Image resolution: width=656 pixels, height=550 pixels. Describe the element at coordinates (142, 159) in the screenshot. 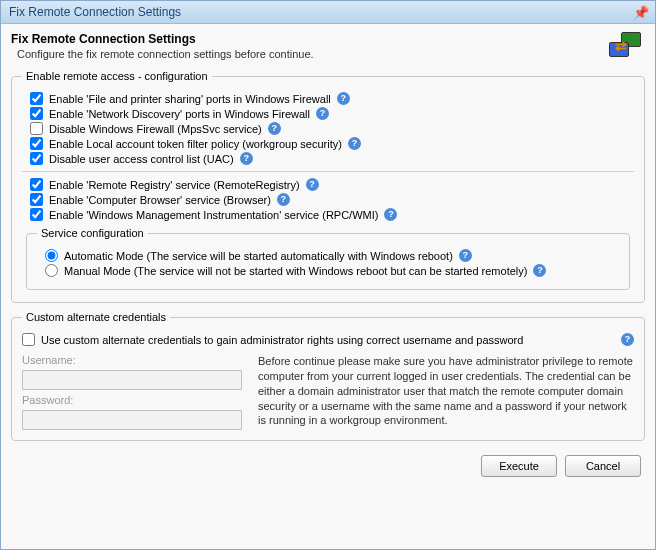

I see `checkbox-label: Disable user access control list (UAC)` at that location.